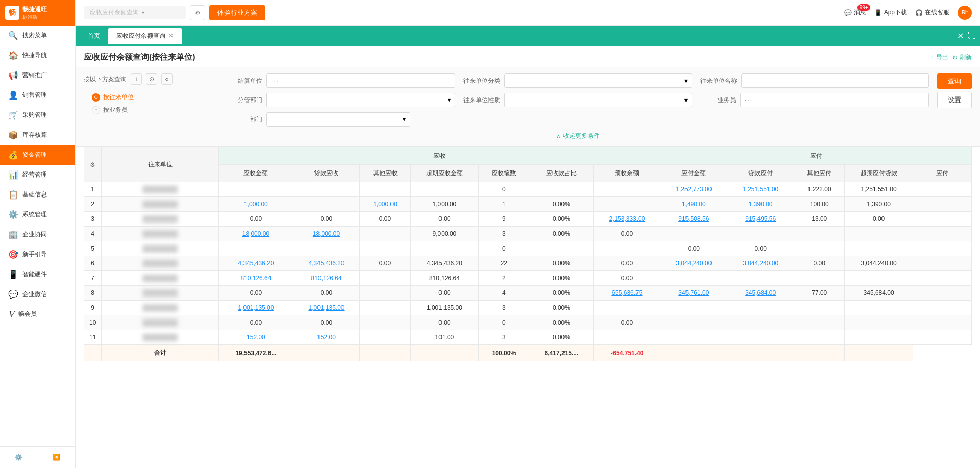  I want to click on tab-home: 首页, so click(94, 36).